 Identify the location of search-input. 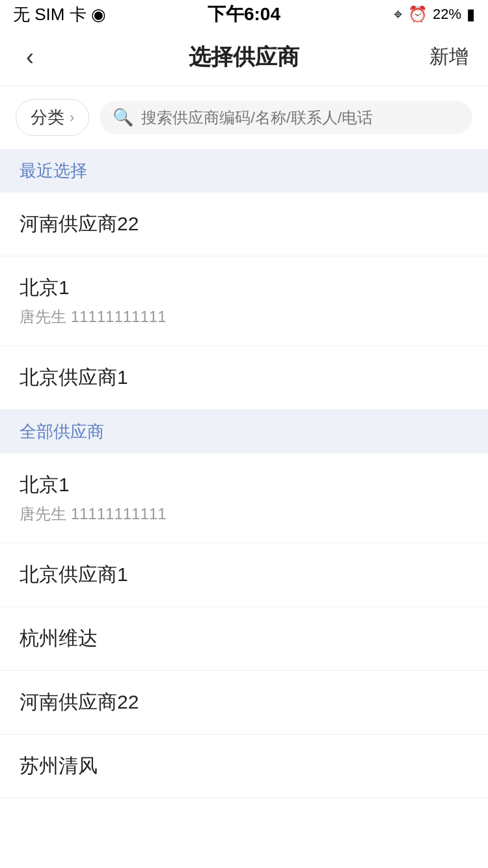
(301, 118).